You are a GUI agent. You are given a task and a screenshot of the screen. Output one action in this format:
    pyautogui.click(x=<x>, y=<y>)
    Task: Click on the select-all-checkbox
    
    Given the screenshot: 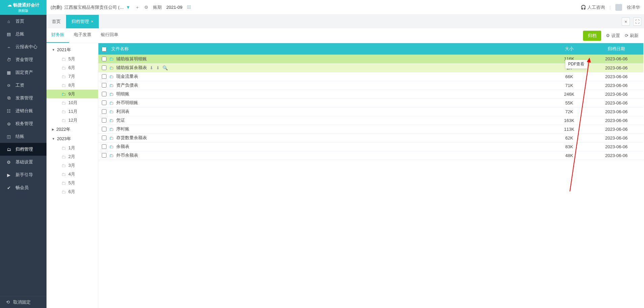 What is the action you would take?
    pyautogui.click(x=104, y=49)
    